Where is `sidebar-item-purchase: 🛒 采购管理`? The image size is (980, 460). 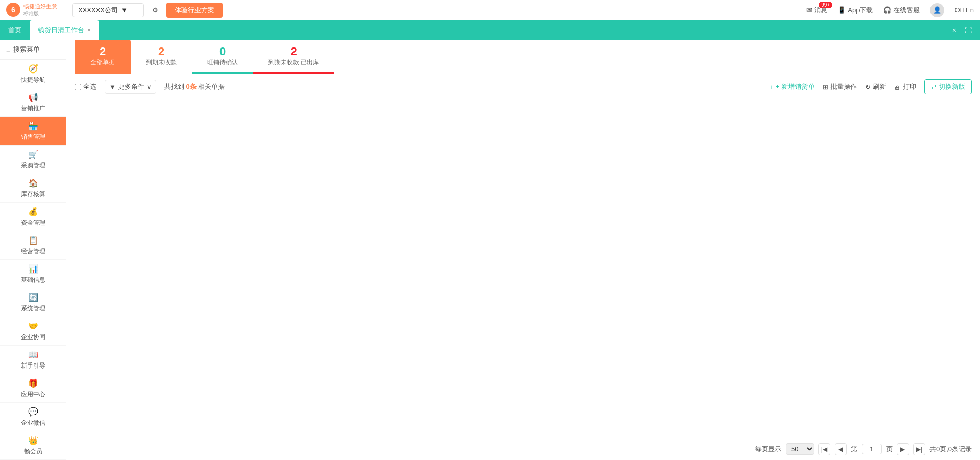
sidebar-item-purchase: 🛒 采购管理 is located at coordinates (33, 160).